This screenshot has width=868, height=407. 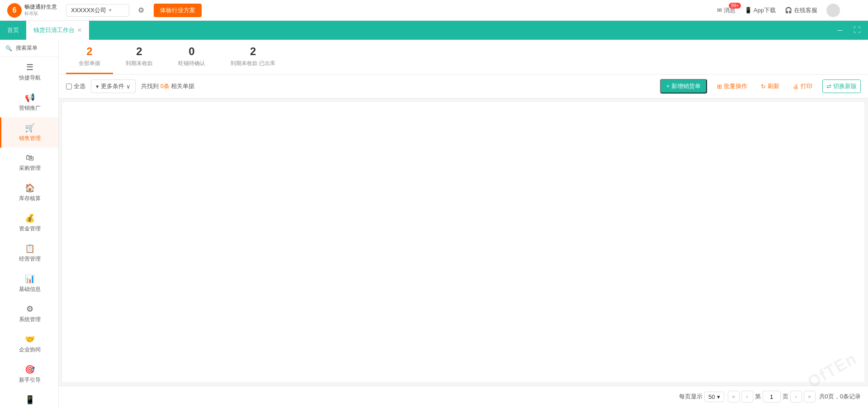 I want to click on system-icon: ⚙, so click(x=30, y=309).